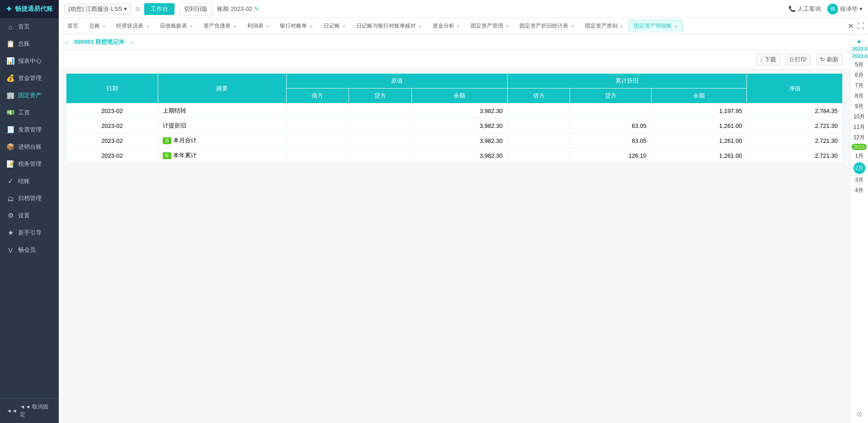  I want to click on company-selector: (劝您) 江西服业-LSS ▾, so click(98, 9).